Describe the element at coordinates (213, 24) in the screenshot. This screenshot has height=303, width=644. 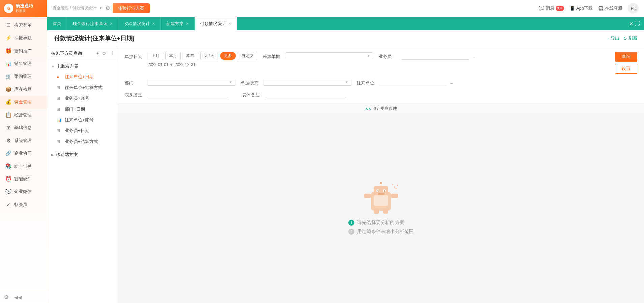
I see `tab-payment-label: 付款情况统计` at that location.